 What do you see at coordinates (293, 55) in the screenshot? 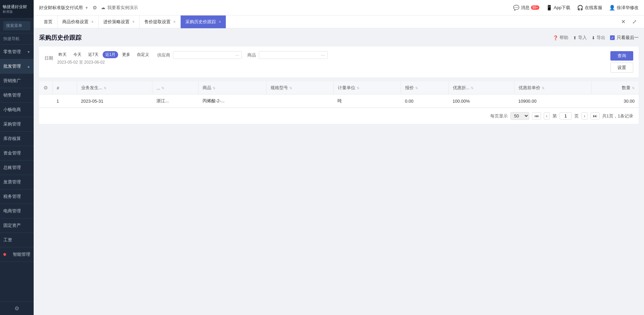
I see `goods-input-wrap: ···` at bounding box center [293, 55].